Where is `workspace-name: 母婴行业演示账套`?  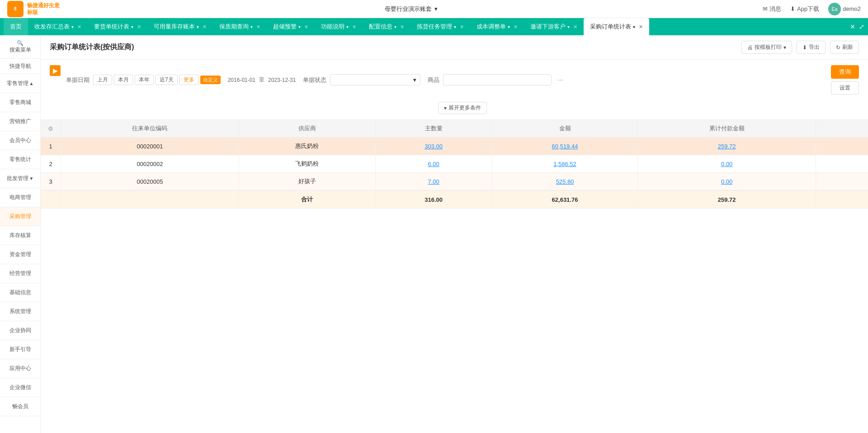 workspace-name: 母婴行业演示账套 is located at coordinates (408, 9).